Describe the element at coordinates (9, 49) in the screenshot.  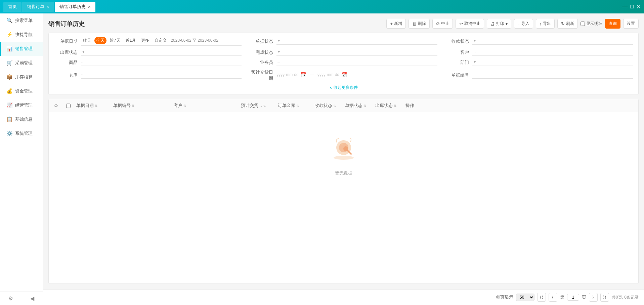
I see `sales-mgmt-icon: 📊` at that location.